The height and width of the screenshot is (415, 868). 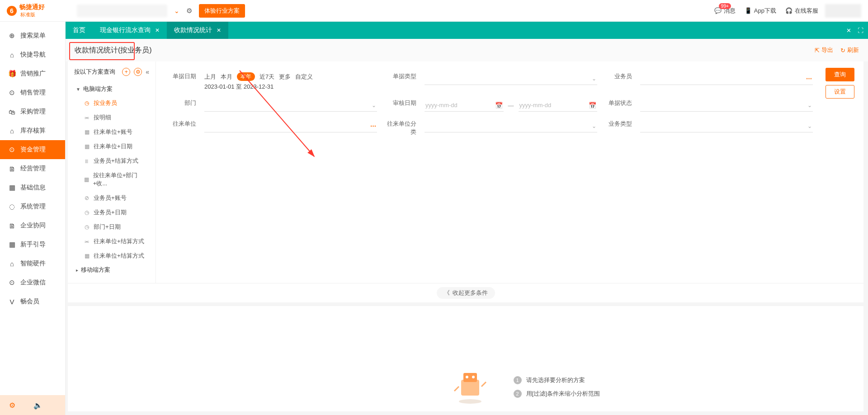 What do you see at coordinates (112, 132) in the screenshot?
I see `tree-item: ▦往来单位+账号` at bounding box center [112, 132].